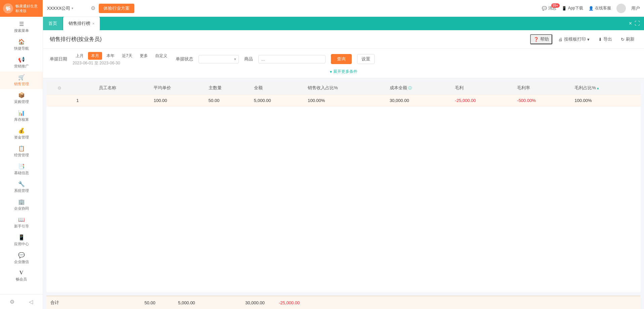 This screenshot has height=309, width=644. I want to click on home-icon: 🏠, so click(22, 42).